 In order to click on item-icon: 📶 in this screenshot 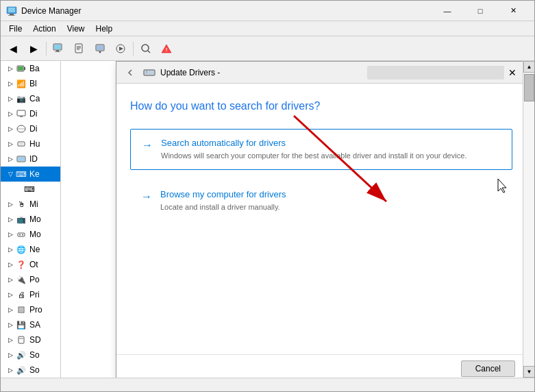, I will do `click(21, 84)`.